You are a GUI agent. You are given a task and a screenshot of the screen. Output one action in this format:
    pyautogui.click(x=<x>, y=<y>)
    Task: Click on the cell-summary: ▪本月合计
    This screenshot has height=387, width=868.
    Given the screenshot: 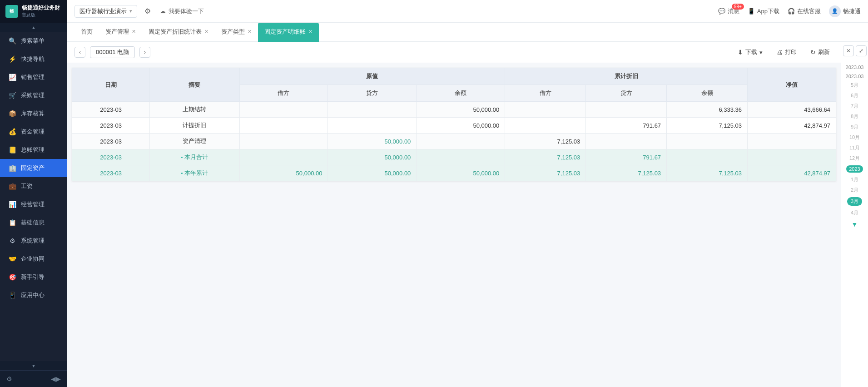 What is the action you would take?
    pyautogui.click(x=194, y=157)
    